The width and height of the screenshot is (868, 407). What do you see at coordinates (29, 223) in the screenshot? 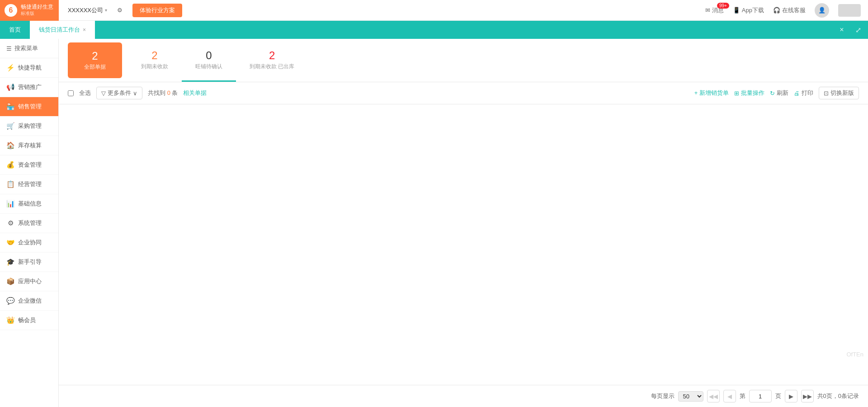
I see `sidebar: ☰ 搜索菜单 ⚡ 快捷导航 📢 营销推广 🏪 销售管理 🛒 采购管理 🏠 库存核…` at bounding box center [29, 223].